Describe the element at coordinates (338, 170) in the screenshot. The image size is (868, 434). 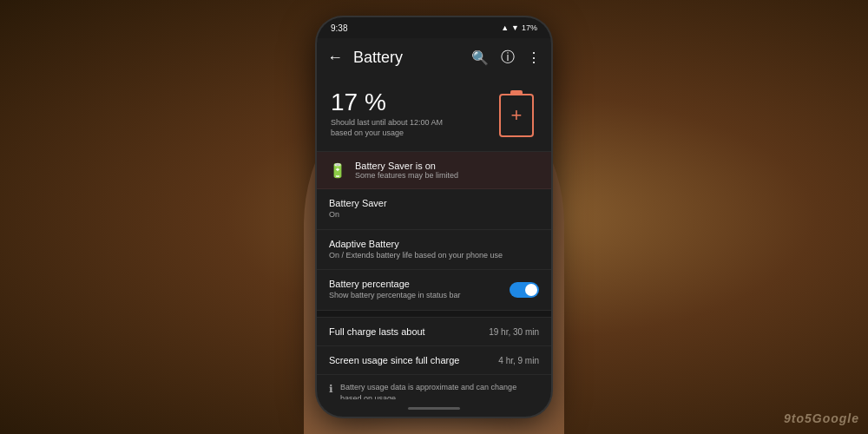
I see `battery-saver-icon: 🔋` at that location.